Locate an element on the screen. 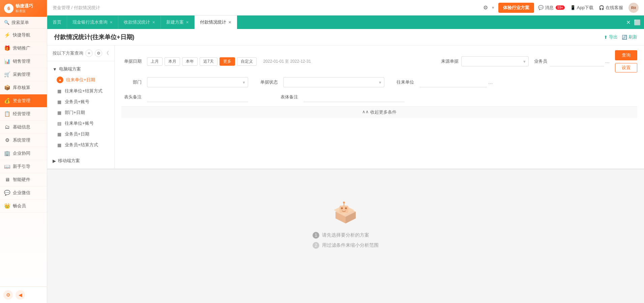 This screenshot has height=303, width=644. sidebar-item-guide: 📖 新手引导 is located at coordinates (24, 166).